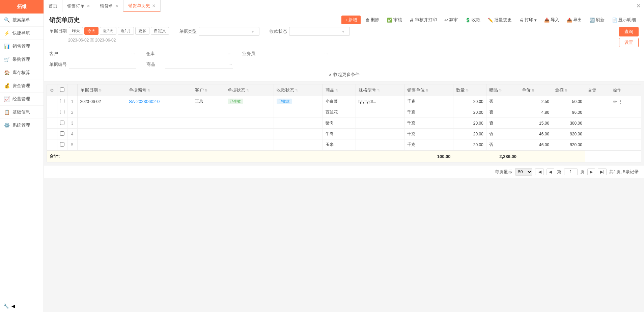 The image size is (644, 312). What do you see at coordinates (470, 90) in the screenshot?
I see `col-qty-sort: 数量` at bounding box center [470, 90].